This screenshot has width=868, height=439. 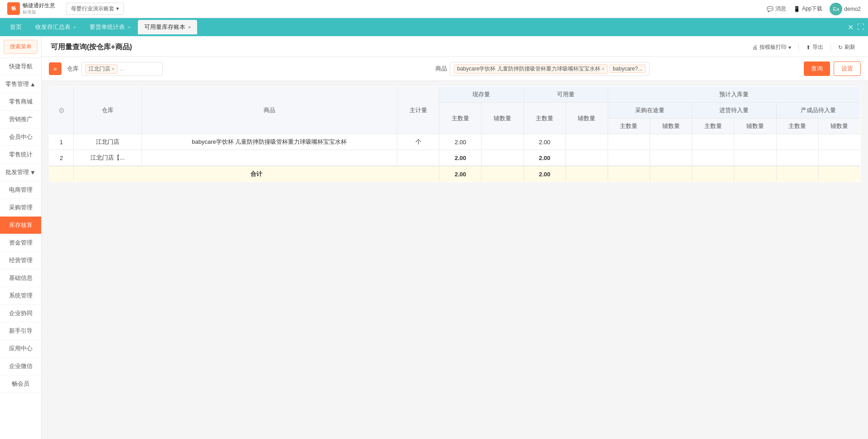 I want to click on row2-avail-aux, so click(x=587, y=158).